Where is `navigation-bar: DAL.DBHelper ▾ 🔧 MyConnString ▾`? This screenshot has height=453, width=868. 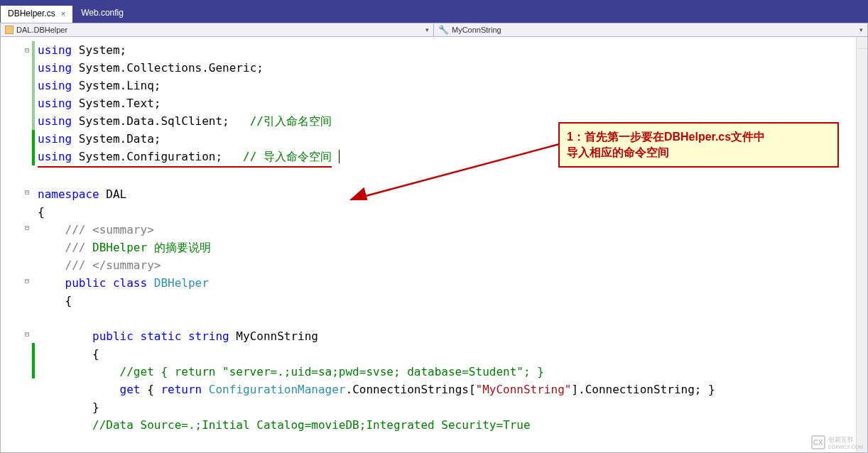 navigation-bar: DAL.DBHelper ▾ 🔧 MyConnString ▾ is located at coordinates (434, 30).